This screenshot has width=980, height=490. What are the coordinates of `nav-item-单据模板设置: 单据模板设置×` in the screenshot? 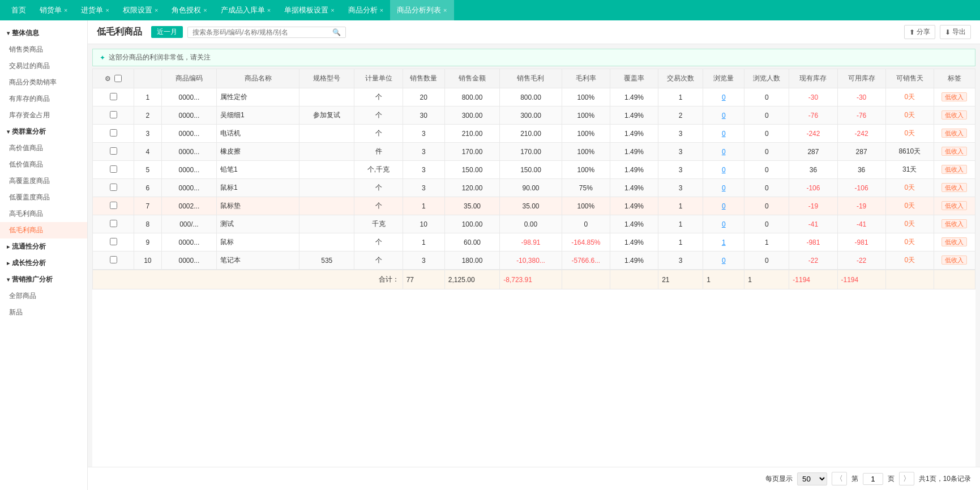 It's located at (309, 10).